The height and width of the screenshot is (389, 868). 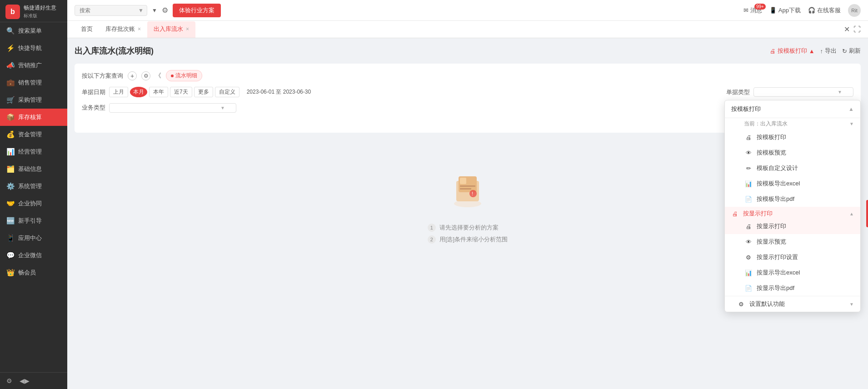 What do you see at coordinates (111, 10) in the screenshot?
I see `topbar-search-input` at bounding box center [111, 10].